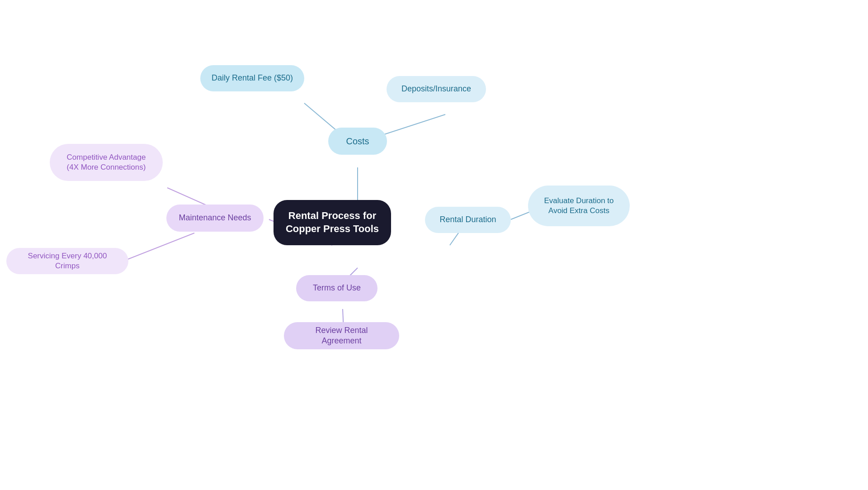  Describe the element at coordinates (579, 206) in the screenshot. I see `evaluate-duration-node: Evaluate Duration to Avoid Extra Costs` at that location.